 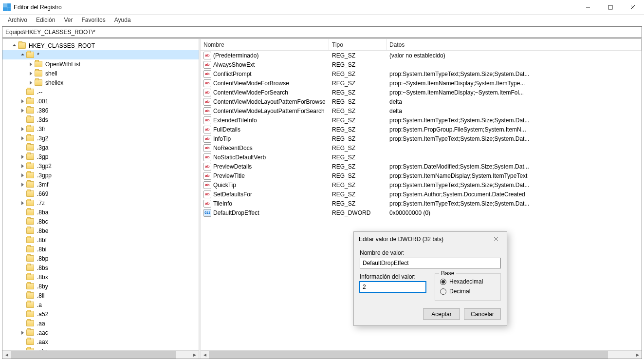 What do you see at coordinates (100, 175) in the screenshot?
I see `tree-item: .3gpp` at bounding box center [100, 175].